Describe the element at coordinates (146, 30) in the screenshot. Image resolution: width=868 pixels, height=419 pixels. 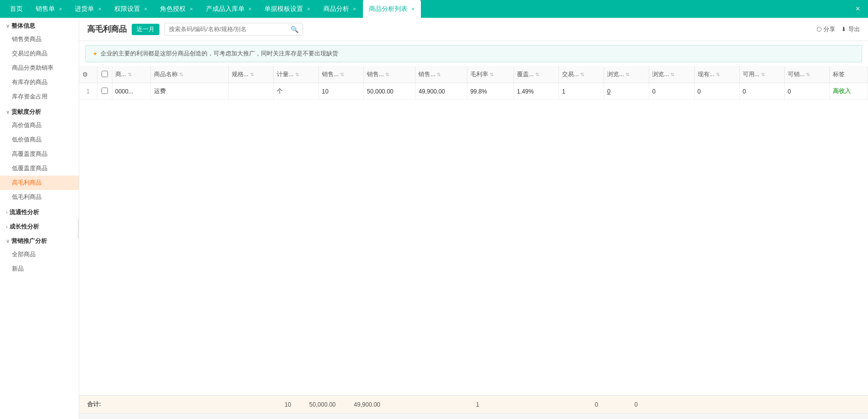
I see `filter-recent-month-btn: 近一月` at that location.